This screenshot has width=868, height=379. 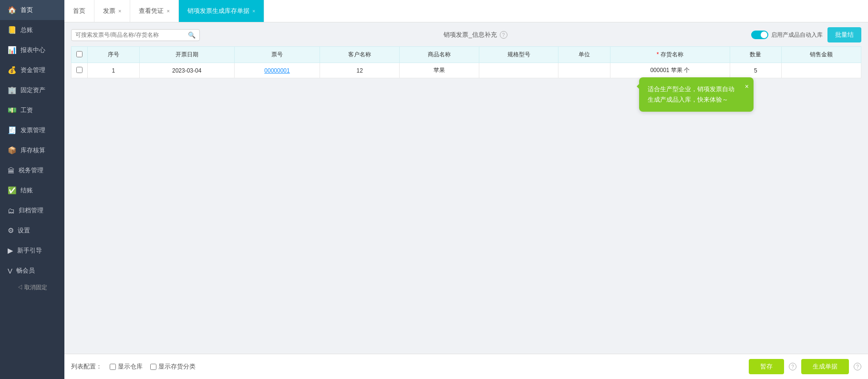 I want to click on search-input, so click(x=130, y=35).